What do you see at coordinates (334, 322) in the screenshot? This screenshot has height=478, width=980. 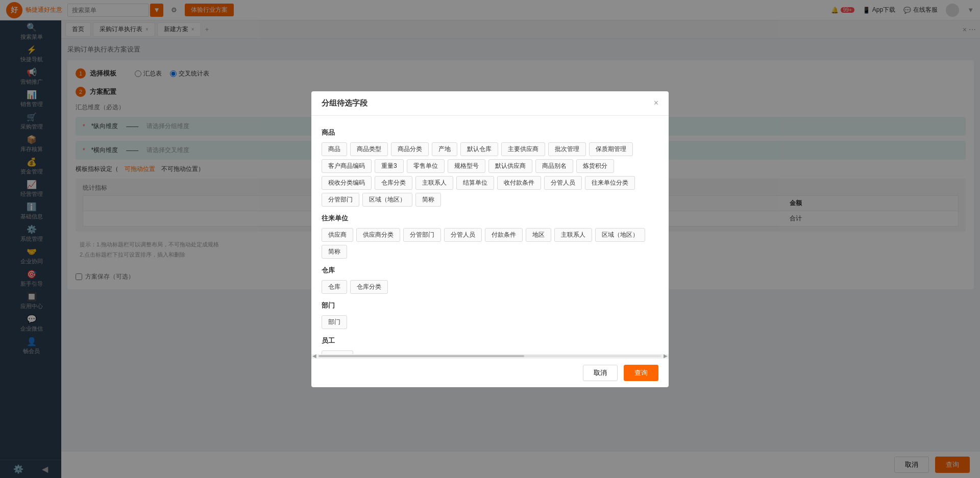 I see `field-tag: 部门` at bounding box center [334, 322].